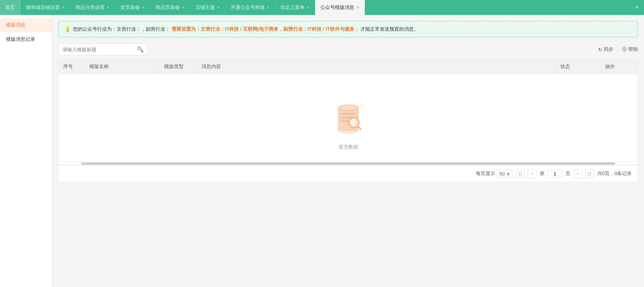 This screenshot has width=644, height=287. Describe the element at coordinates (211, 67) in the screenshot. I see `th-content-label: 消息内容` at that location.